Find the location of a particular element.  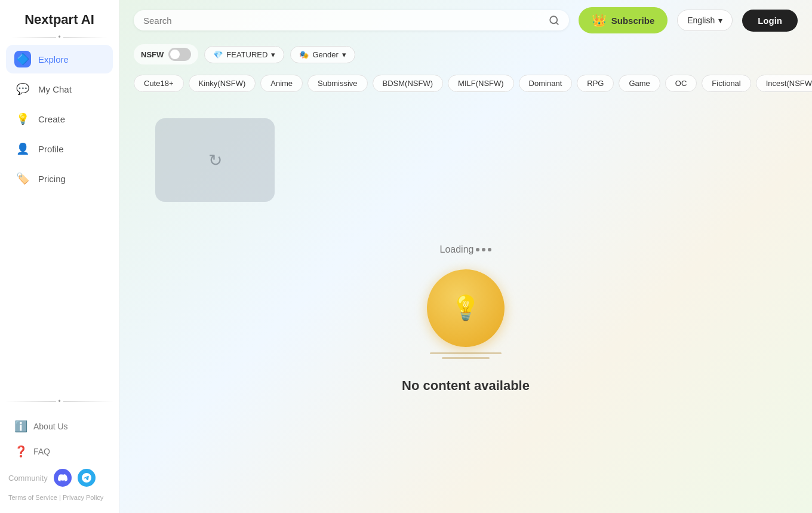

tag-dominant: Dominant is located at coordinates (546, 84).